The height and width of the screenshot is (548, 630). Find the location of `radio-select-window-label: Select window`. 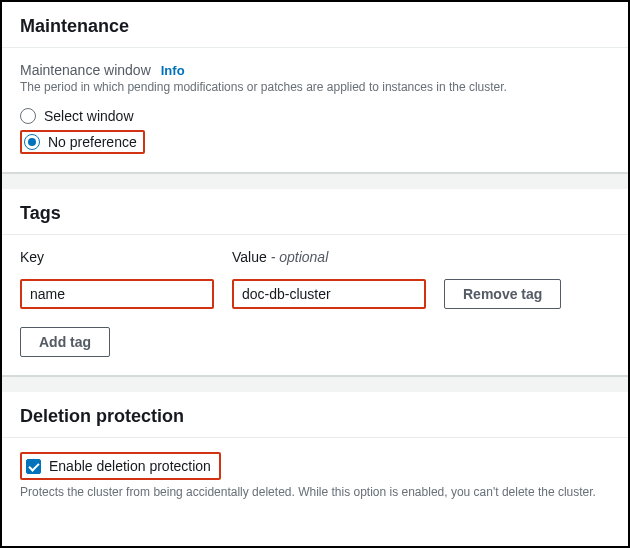

radio-select-window-label: Select window is located at coordinates (89, 116).